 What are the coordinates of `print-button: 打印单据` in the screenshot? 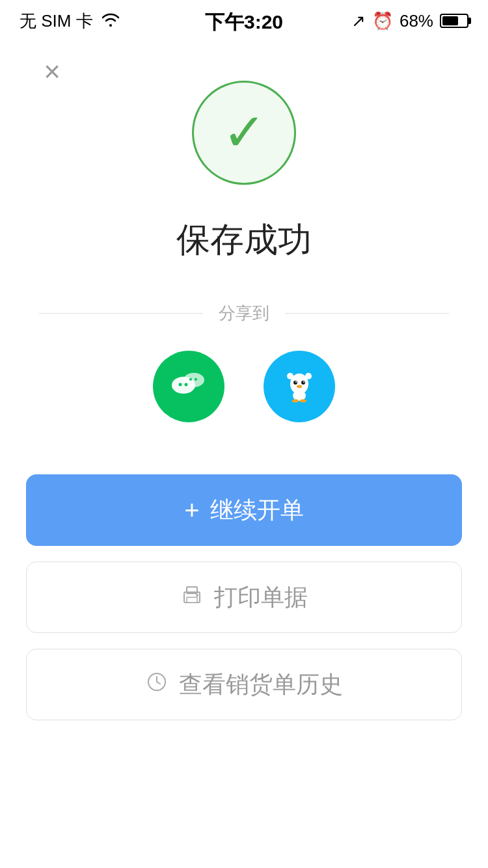 It's located at (244, 597).